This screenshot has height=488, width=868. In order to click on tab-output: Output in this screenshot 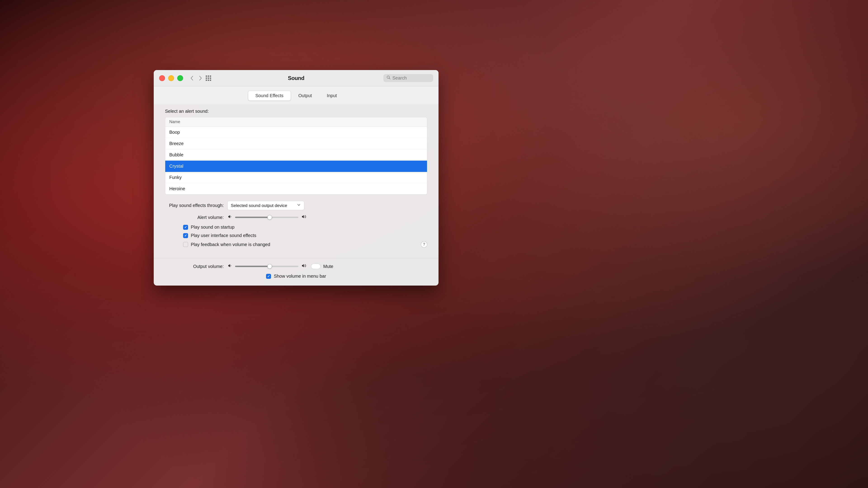, I will do `click(305, 96)`.